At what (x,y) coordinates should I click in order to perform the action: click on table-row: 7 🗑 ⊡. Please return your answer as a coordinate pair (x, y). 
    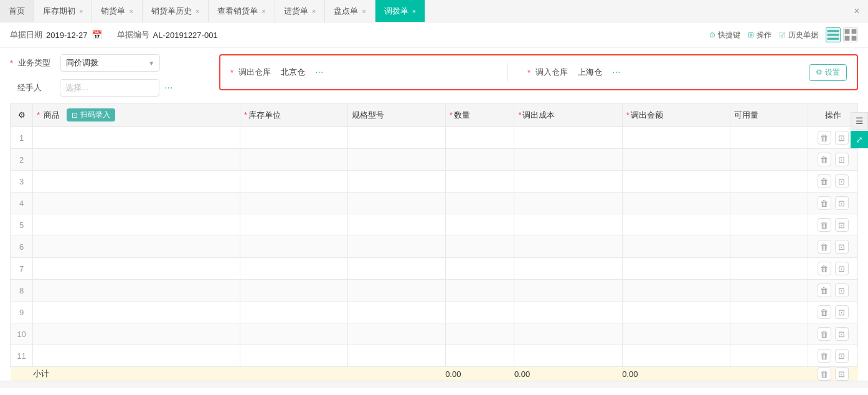
    Looking at the image, I should click on (435, 269).